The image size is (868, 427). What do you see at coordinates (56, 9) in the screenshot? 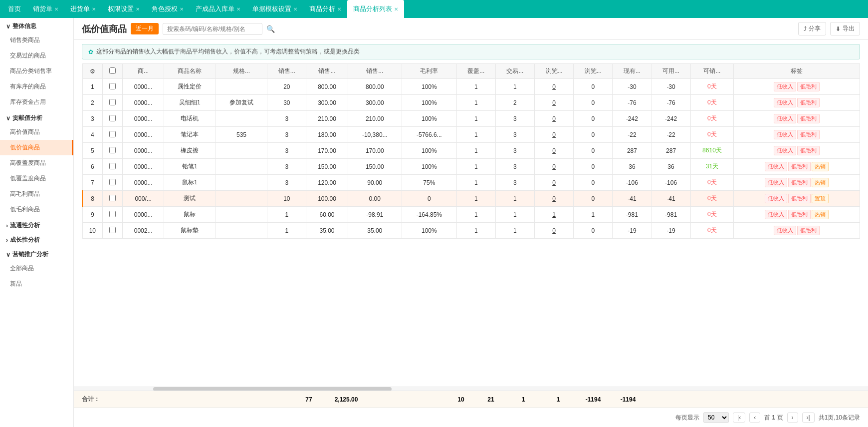
I see `nav-sales-close: ✕` at bounding box center [56, 9].